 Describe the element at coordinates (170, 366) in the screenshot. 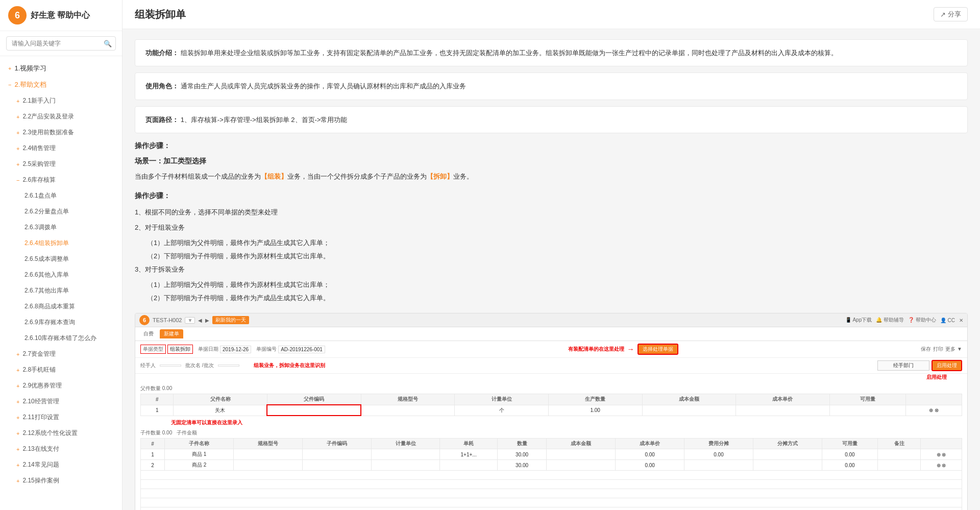

I see `mock-warehouse-value` at that location.